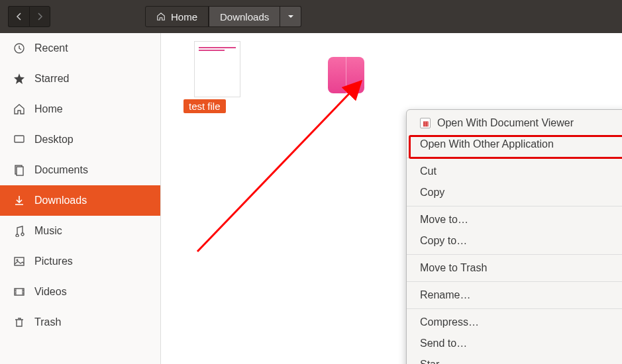  Describe the element at coordinates (514, 171) in the screenshot. I see `ctx-cut: Cut Ctrl+X` at that location.